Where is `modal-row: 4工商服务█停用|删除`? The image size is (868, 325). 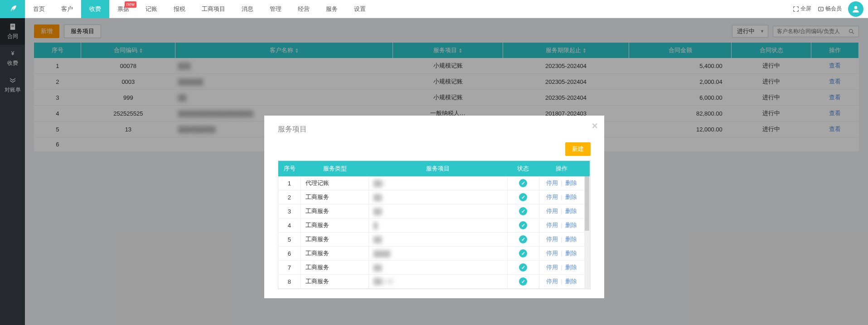
modal-row: 4工商服务█停用|删除 is located at coordinates (434, 226).